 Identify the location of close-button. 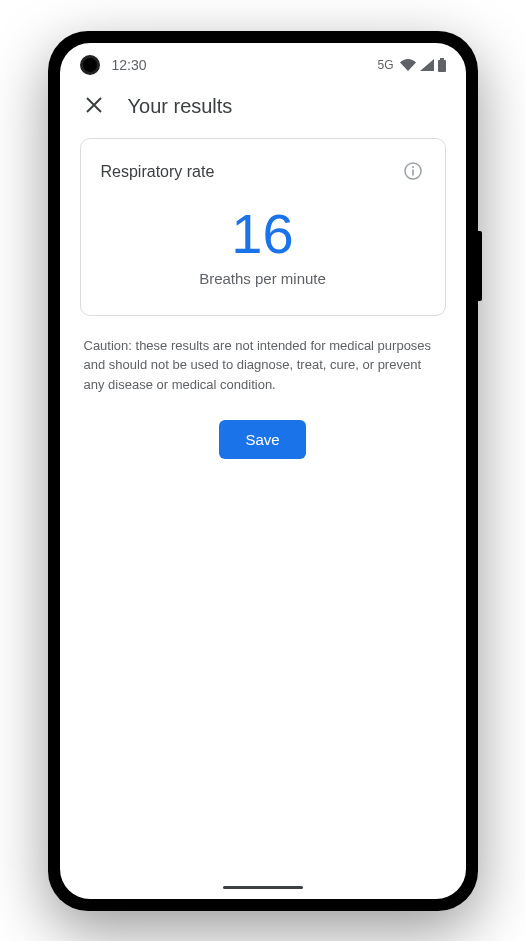
(94, 106).